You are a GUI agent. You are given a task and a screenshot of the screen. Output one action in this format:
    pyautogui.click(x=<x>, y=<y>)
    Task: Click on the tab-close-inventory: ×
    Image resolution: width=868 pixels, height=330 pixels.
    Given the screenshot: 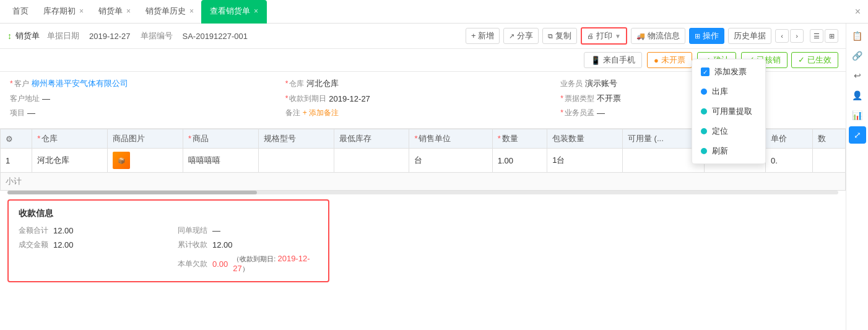 What is the action you would take?
    pyautogui.click(x=82, y=11)
    